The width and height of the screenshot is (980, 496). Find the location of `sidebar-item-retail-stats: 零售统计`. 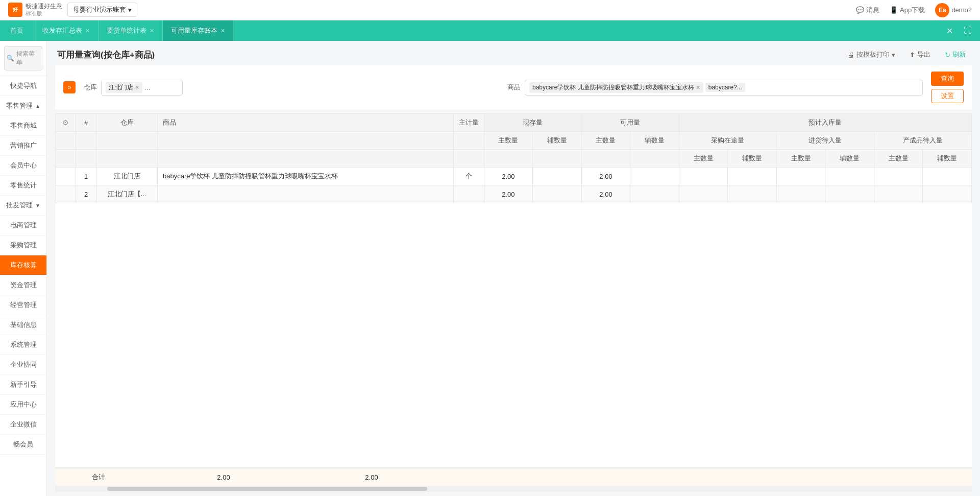

sidebar-item-retail-stats: 零售统计 is located at coordinates (23, 186).